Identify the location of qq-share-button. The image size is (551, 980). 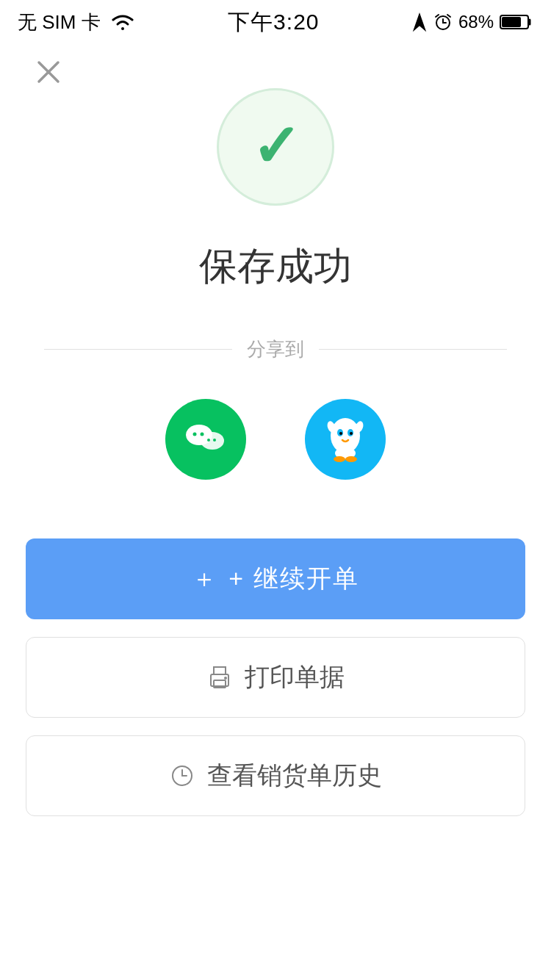
(345, 439).